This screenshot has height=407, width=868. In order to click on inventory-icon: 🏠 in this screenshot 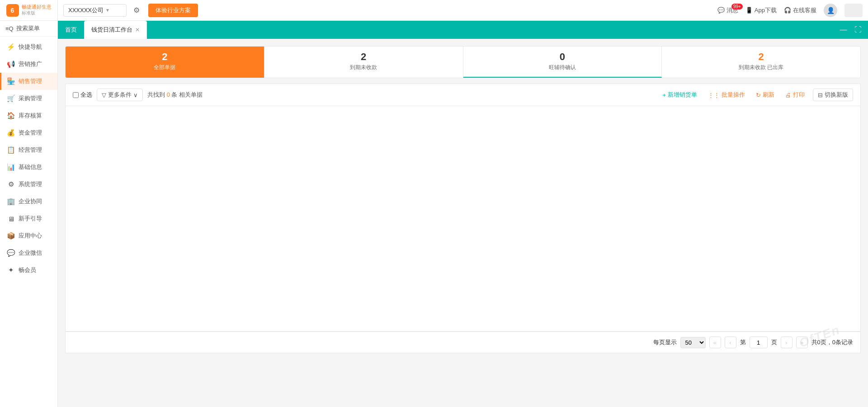, I will do `click(11, 116)`.